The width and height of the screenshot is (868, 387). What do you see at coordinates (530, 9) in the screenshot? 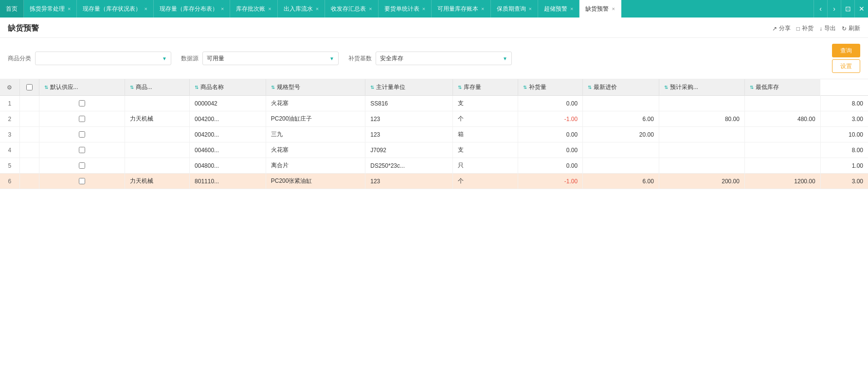
I see `close-expiry-tab: ×` at bounding box center [530, 9].